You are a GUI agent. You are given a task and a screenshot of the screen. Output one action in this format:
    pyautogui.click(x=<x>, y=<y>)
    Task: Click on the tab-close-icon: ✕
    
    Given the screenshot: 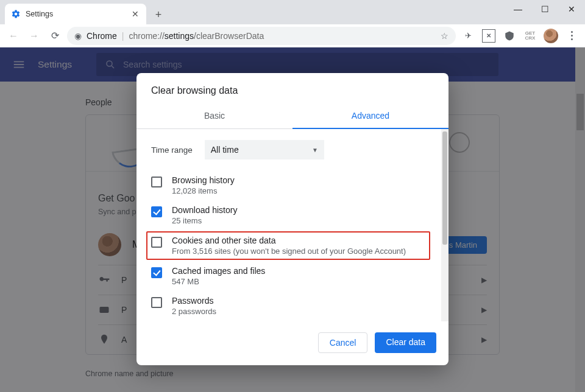 What is the action you would take?
    pyautogui.click(x=135, y=14)
    